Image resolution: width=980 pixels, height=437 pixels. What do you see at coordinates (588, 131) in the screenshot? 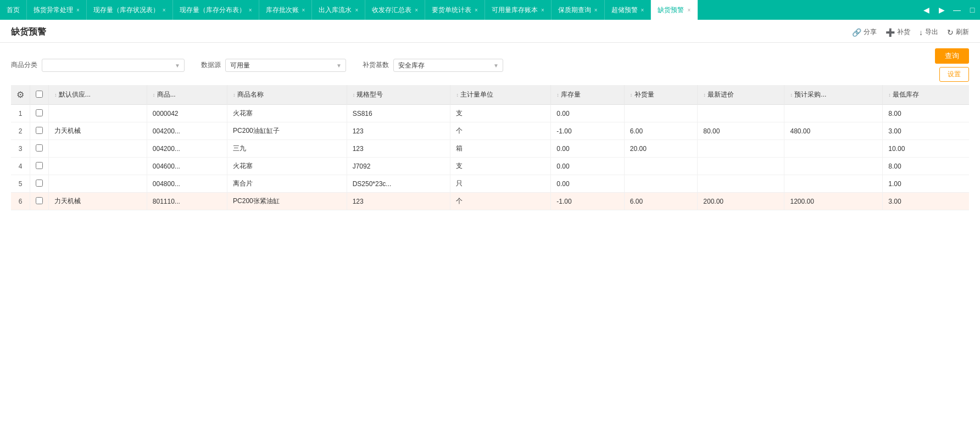
I see `cell-stock-2: -1.00` at bounding box center [588, 131].